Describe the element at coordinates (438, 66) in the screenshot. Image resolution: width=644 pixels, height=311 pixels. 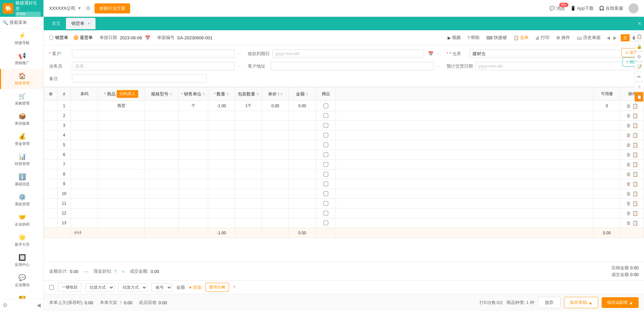
I see `addr-more-icon: ···` at that location.